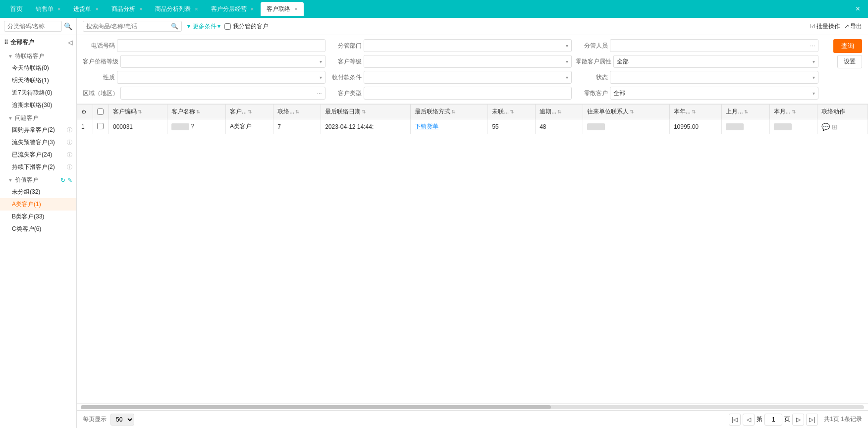  Describe the element at coordinates (697, 46) in the screenshot. I see `filter-person: 分管人员 ···` at that location.